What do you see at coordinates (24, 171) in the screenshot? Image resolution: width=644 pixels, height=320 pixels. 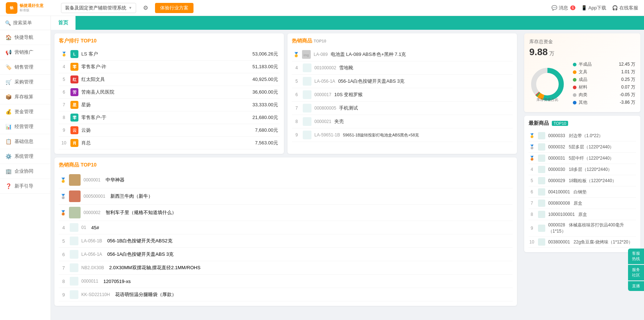 I see `sidebar-item-label: 企业协同` at bounding box center [24, 171].